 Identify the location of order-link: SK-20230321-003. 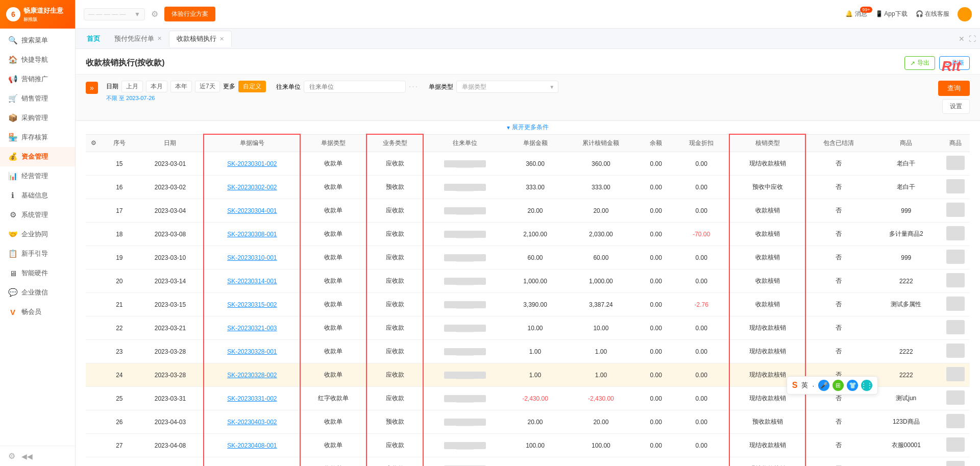
(252, 328).